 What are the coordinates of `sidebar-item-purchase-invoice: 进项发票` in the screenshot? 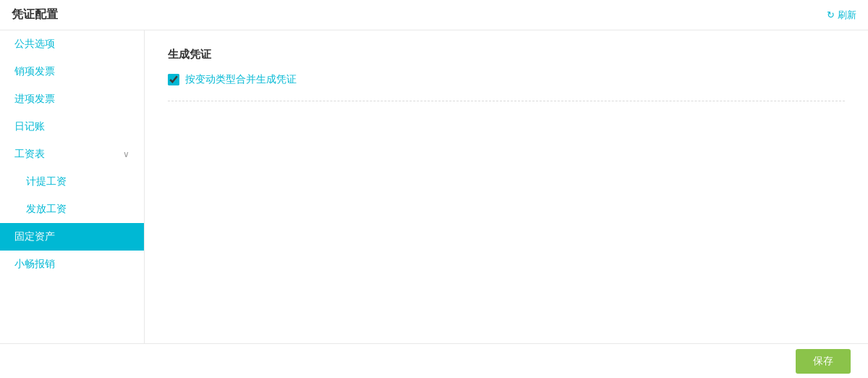 It's located at (72, 99).